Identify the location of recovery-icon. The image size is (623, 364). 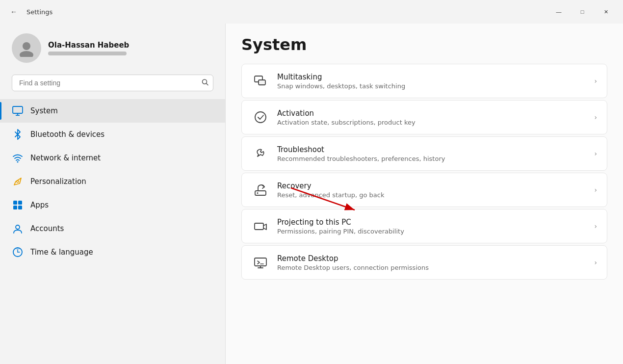
(260, 190).